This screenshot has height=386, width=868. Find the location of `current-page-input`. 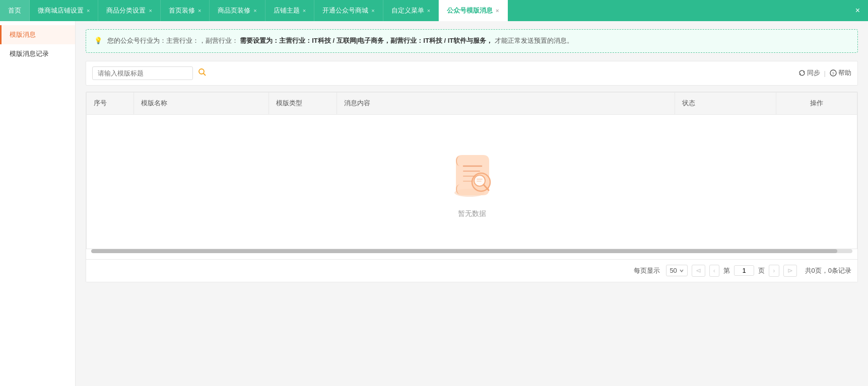

current-page-input is located at coordinates (744, 271).